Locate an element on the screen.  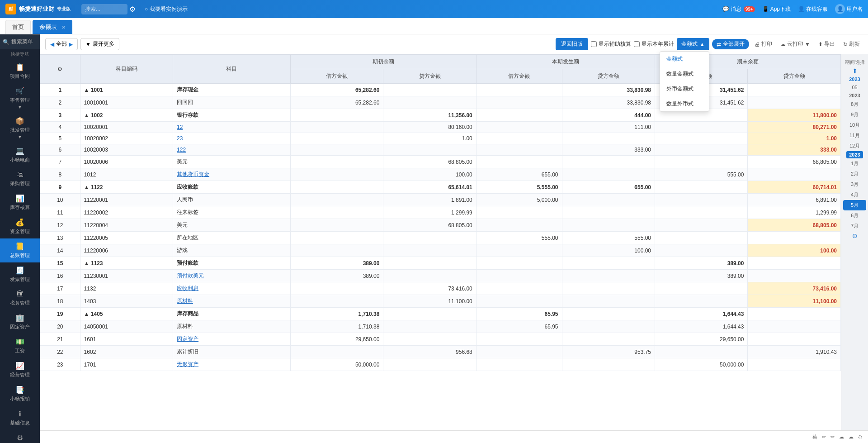
amount-option-3: 数量外币式 is located at coordinates (684, 104).